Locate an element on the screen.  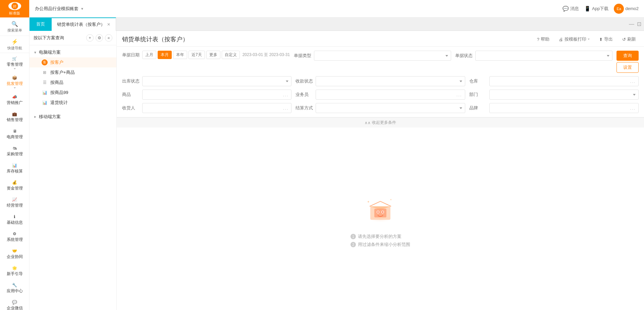
dropdown-icon: ▾ is located at coordinates (82, 9).